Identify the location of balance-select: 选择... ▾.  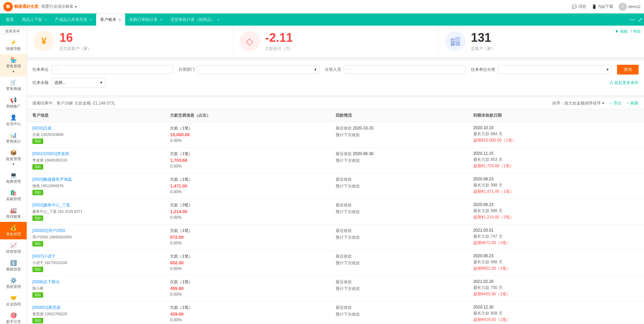
(78, 83).